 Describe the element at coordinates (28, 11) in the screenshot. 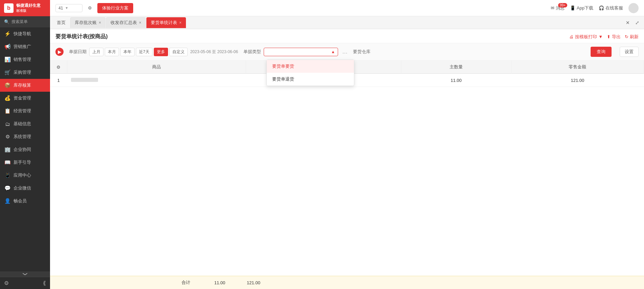

I see `app-subtitle: 标准版` at that location.